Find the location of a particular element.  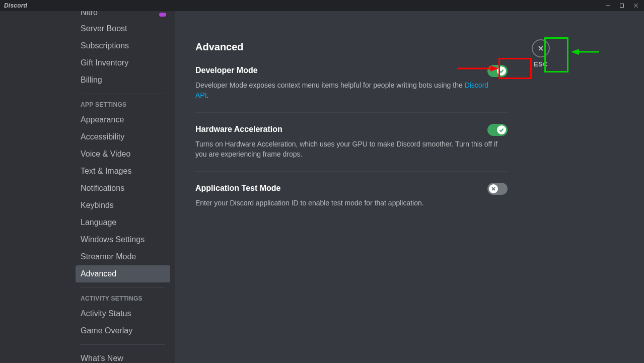

sidebar-item-game-overlay: Game Overlay is located at coordinates (123, 331).